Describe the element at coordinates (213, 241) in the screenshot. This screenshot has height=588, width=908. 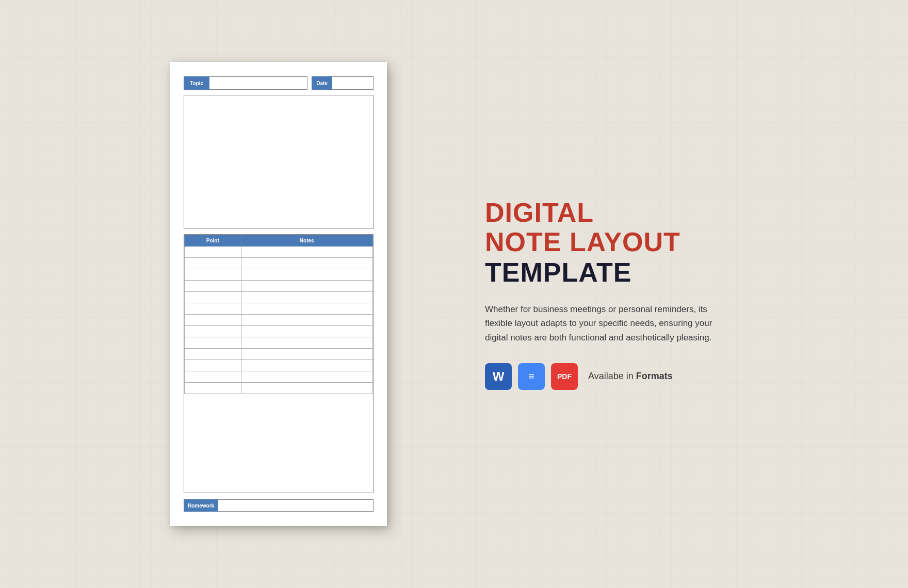
I see `col-point-header: Point` at that location.